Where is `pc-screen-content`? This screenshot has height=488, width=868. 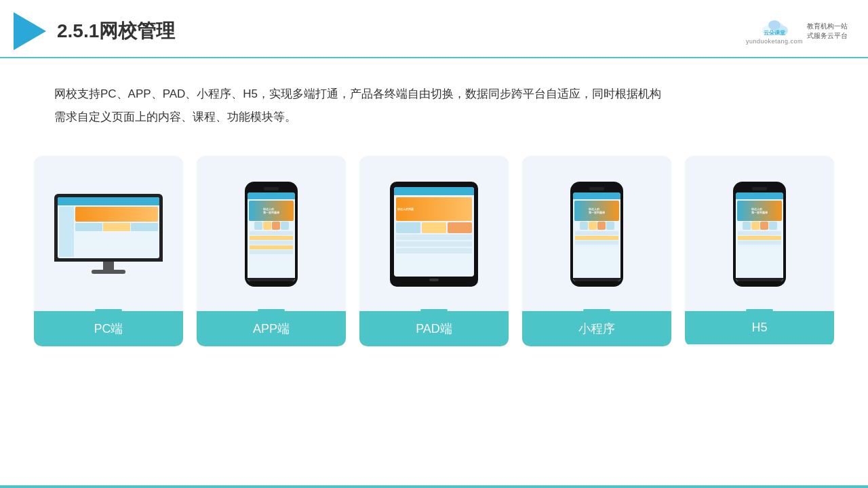 pc-screen-content is located at coordinates (108, 232).